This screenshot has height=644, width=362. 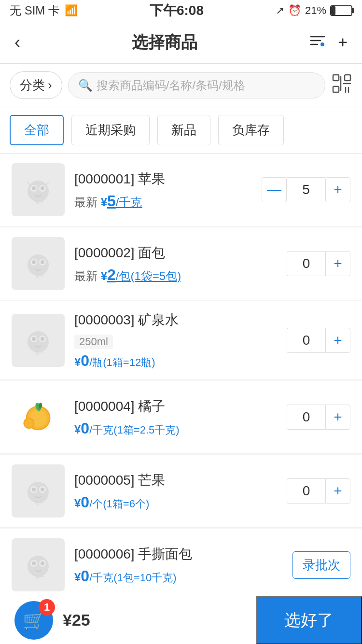 What do you see at coordinates (251, 130) in the screenshot?
I see `tab-negative: 负库存` at bounding box center [251, 130].